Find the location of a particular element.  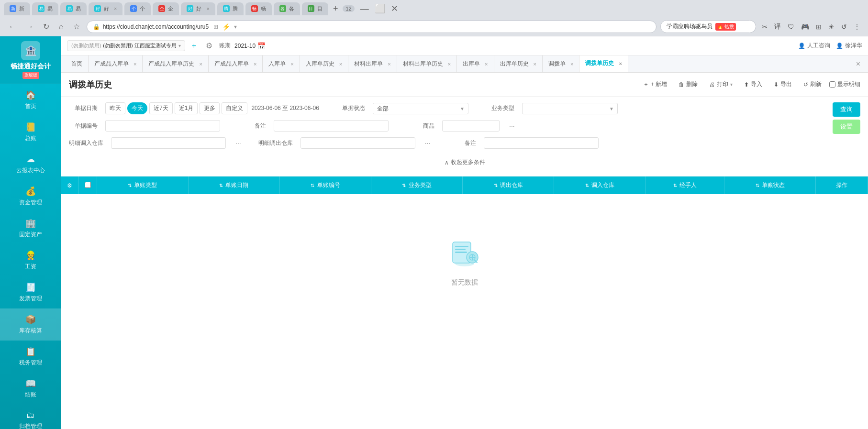

tab-1-close: × is located at coordinates (135, 64).